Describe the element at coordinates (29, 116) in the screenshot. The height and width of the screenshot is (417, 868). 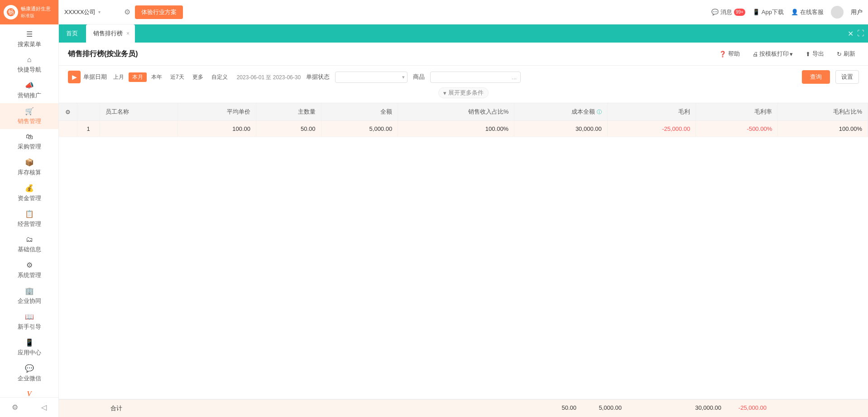
I see `sidebar-item-sales: 🛒 销售管理` at that location.